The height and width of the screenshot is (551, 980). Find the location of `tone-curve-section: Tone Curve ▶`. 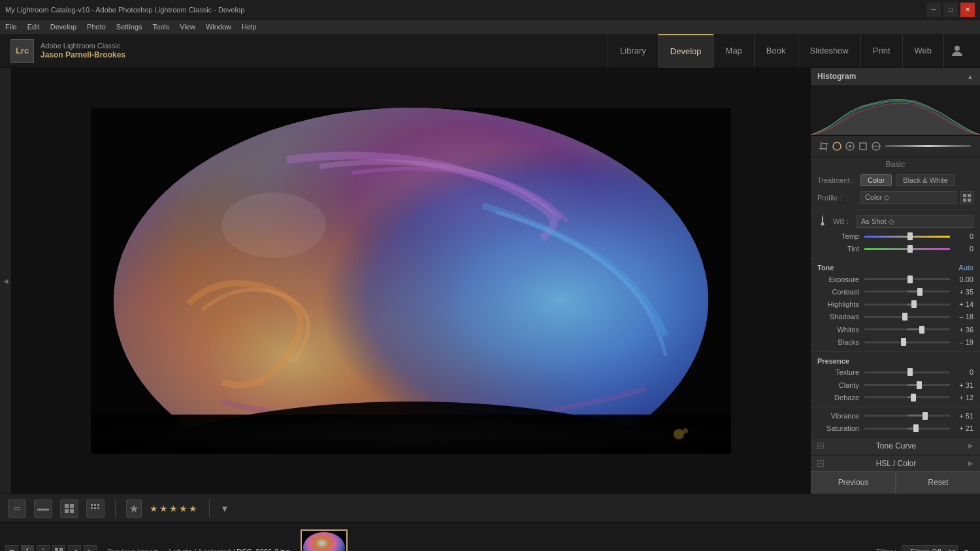

tone-curve-section: Tone Curve ▶ is located at coordinates (895, 445).